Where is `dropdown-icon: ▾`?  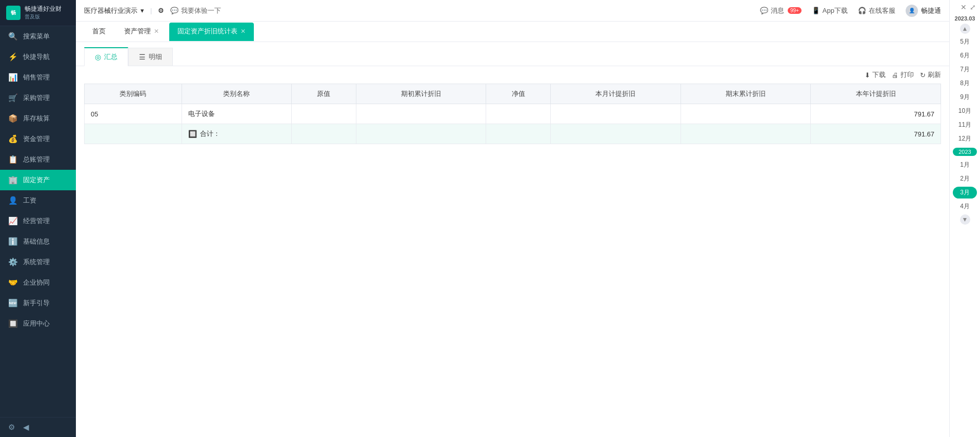
dropdown-icon: ▾ is located at coordinates (143, 10).